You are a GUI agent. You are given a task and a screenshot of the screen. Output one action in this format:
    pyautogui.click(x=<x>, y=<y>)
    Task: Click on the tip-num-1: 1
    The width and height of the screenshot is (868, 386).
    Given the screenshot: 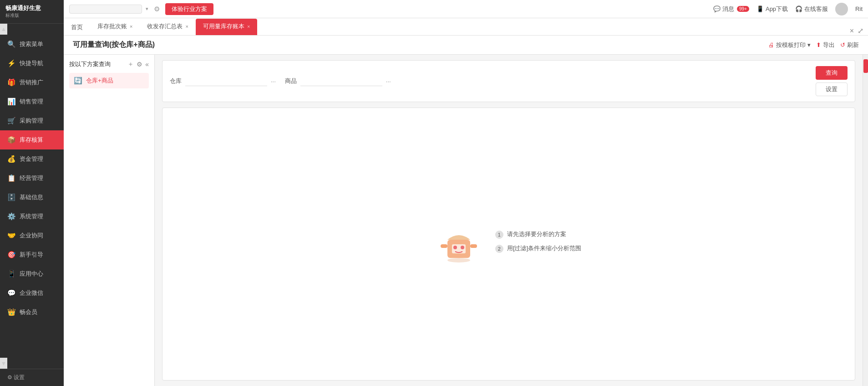 What is the action you would take?
    pyautogui.click(x=499, y=235)
    